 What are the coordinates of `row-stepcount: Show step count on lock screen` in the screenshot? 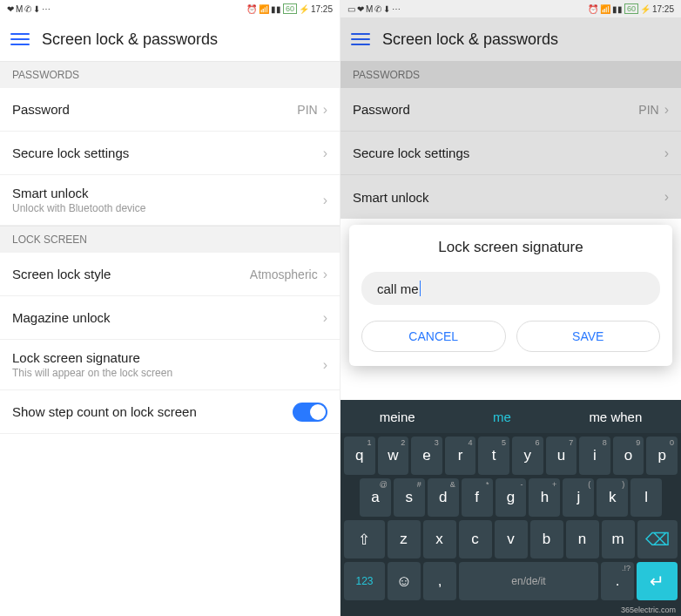 It's located at (170, 412).